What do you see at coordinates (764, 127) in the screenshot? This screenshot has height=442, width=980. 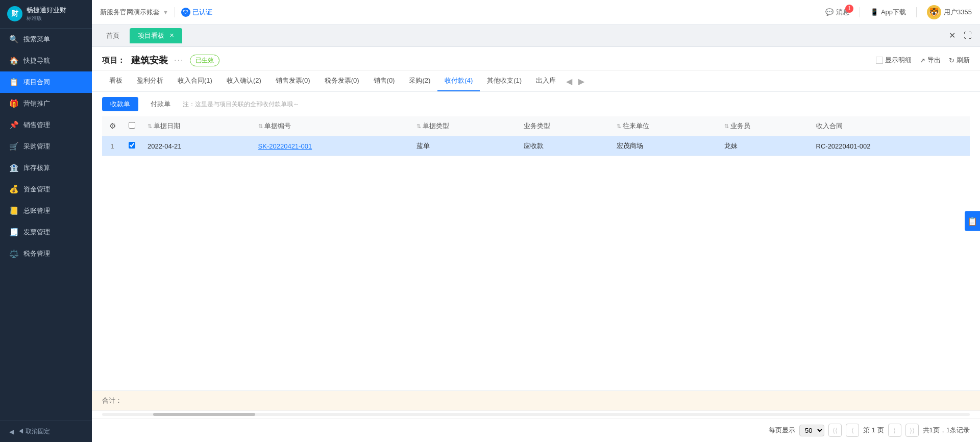 I see `col-salesperson: 业务员` at bounding box center [764, 127].